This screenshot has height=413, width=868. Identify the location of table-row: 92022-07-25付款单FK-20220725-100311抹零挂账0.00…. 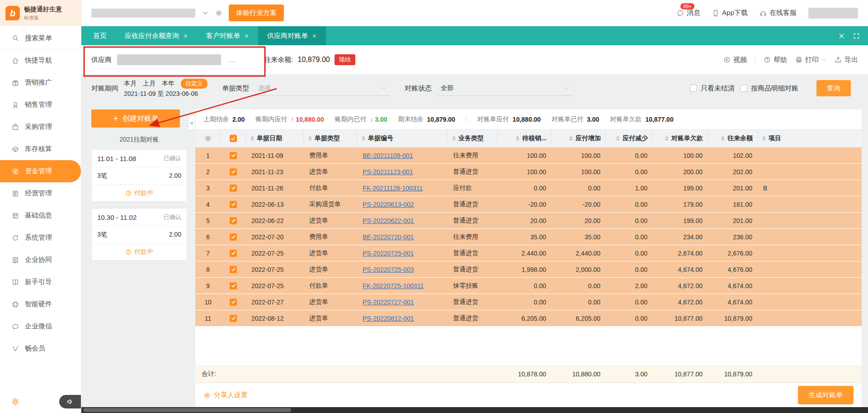
(528, 286).